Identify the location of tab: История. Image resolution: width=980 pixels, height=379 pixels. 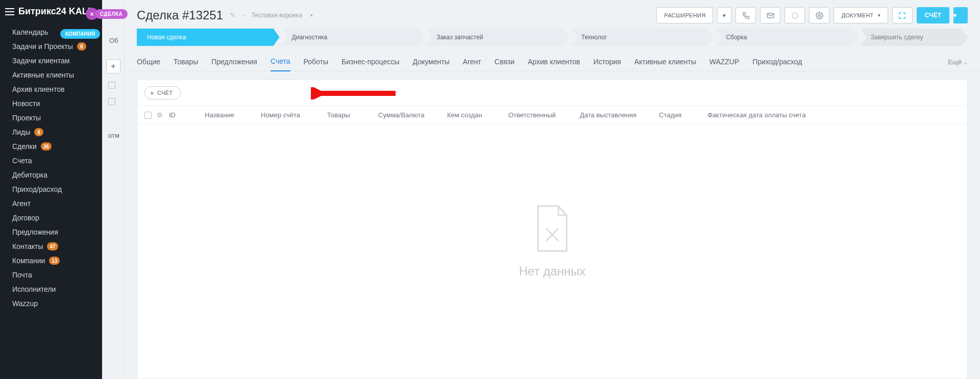
(607, 62).